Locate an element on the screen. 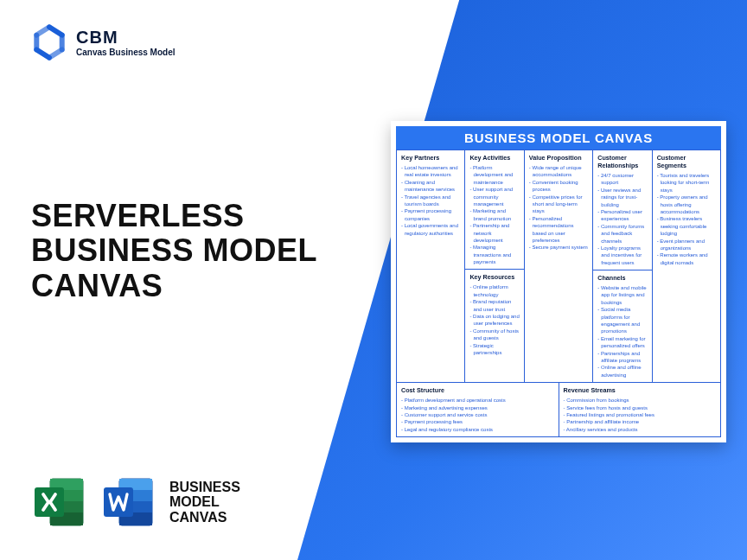 The width and height of the screenshot is (747, 560). list-item: Business travelers seeking comfortable l… is located at coordinates (686, 226).